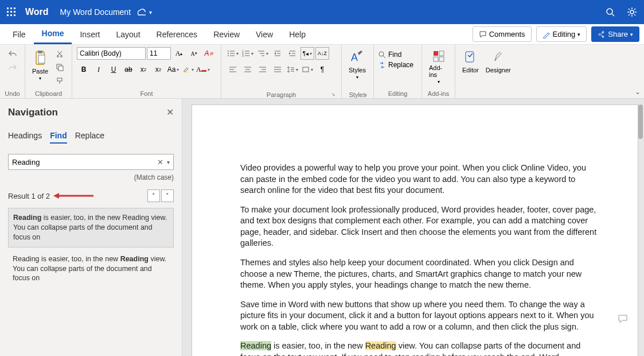 This screenshot has width=644, height=356. What do you see at coordinates (420, 227) in the screenshot?
I see `paragraph: To make your document look professionall…` at bounding box center [420, 227].